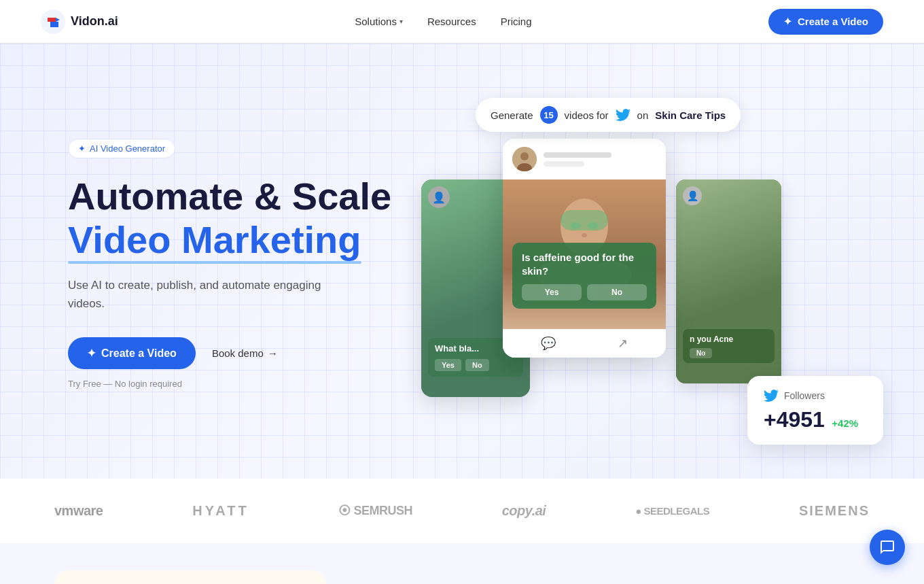  What do you see at coordinates (516, 22) in the screenshot?
I see `nav-pricing: Pricing` at bounding box center [516, 22].